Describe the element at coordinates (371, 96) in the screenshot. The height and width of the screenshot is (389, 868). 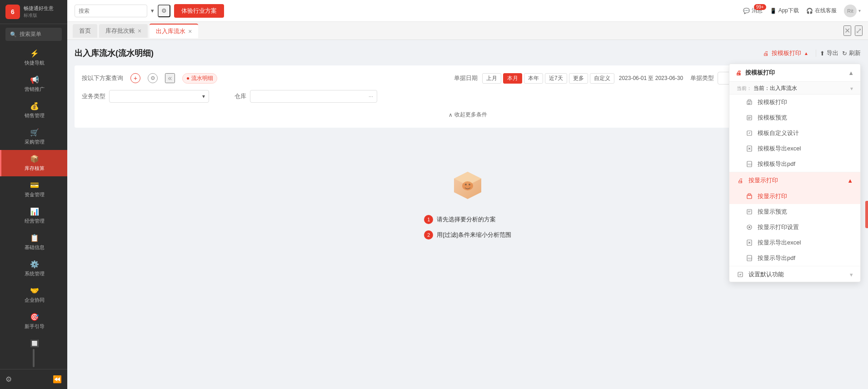
I see `warehouse-more-icon: ···` at that location.